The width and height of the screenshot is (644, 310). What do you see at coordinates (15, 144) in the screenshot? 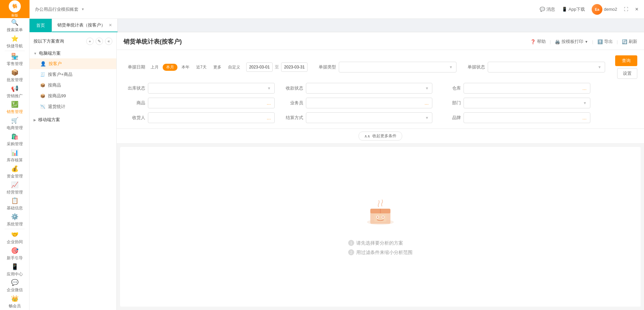
I see `sidebar-item-label: 采购管理` at bounding box center [15, 144].